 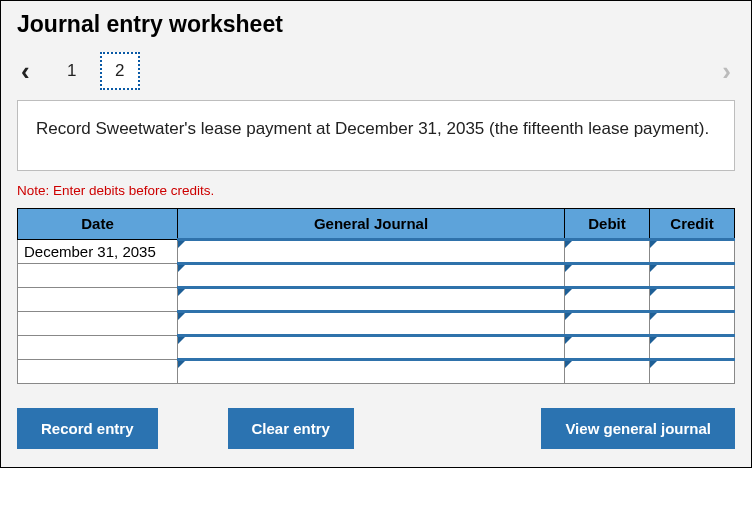 I want to click on col-header-date: Date, so click(x=98, y=224).